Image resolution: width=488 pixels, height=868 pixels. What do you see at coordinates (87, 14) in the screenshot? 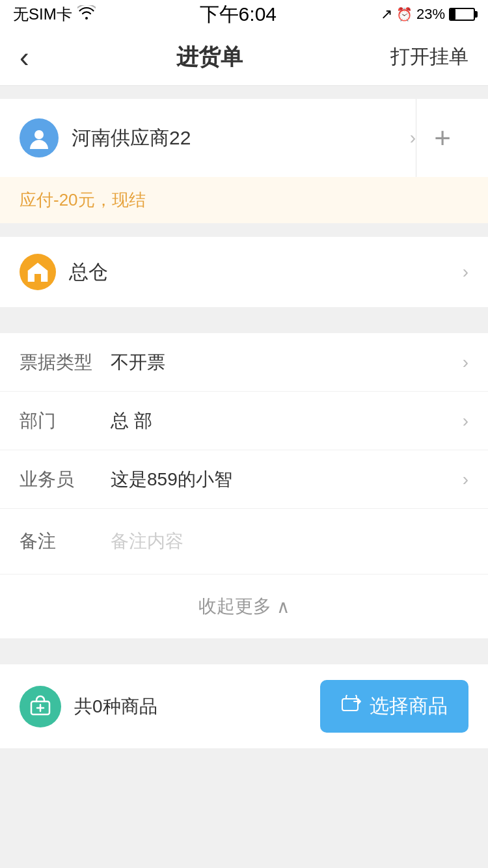
I see `wifi-icon` at bounding box center [87, 14].